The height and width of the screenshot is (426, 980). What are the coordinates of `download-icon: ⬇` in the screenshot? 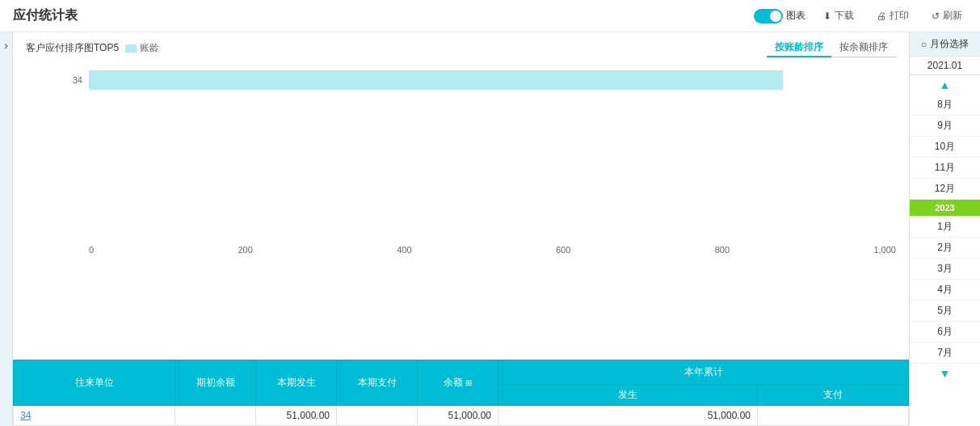 It's located at (827, 16).